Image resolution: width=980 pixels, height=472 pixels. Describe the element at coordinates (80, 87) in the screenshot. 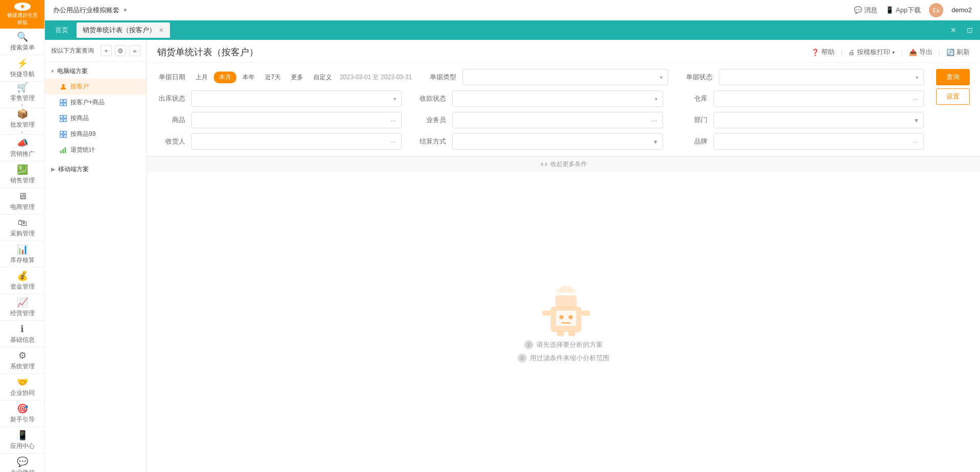

I see `scheme-item-label: 按客户` at that location.